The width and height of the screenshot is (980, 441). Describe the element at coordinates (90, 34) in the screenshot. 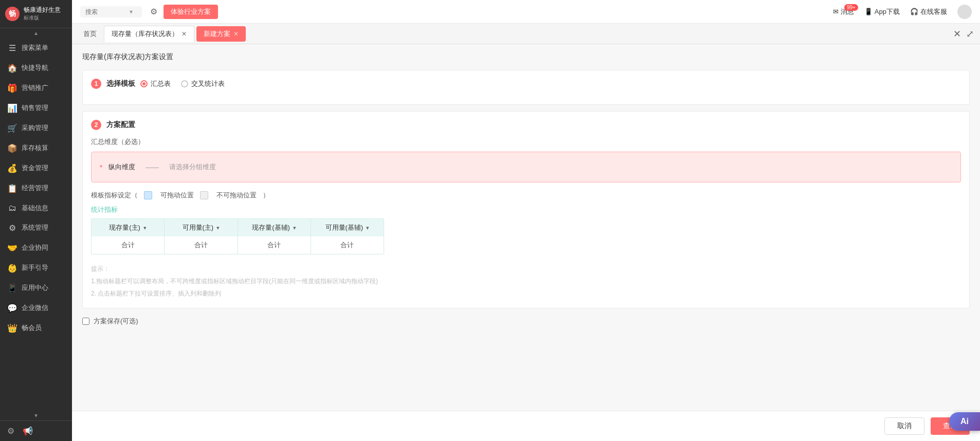

I see `tab-home-label: 首页` at that location.